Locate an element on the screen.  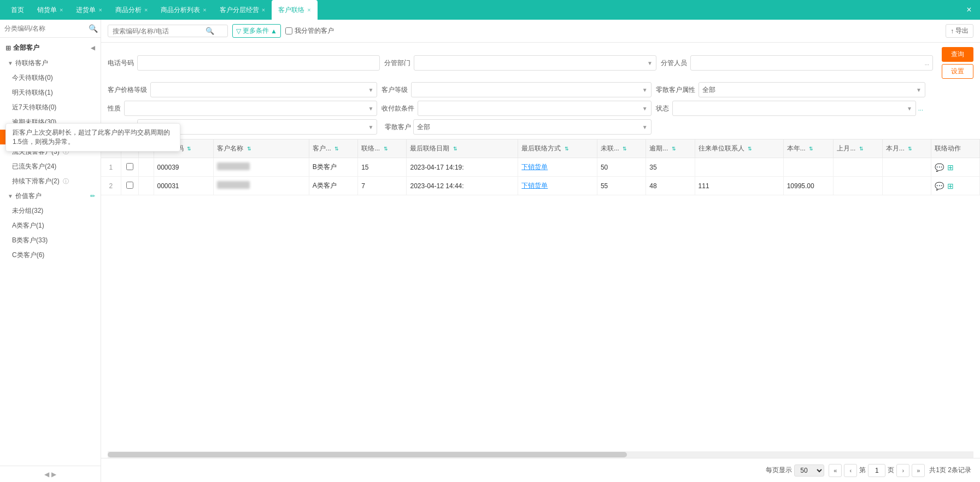
filter-row-1: 电话号码 分管部门 ▼ 分管人员 ... is located at coordinates (541, 63).